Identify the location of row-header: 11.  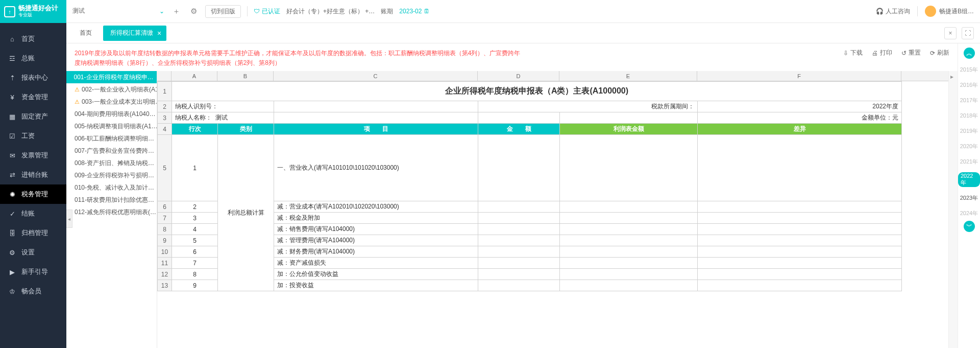
(165, 263).